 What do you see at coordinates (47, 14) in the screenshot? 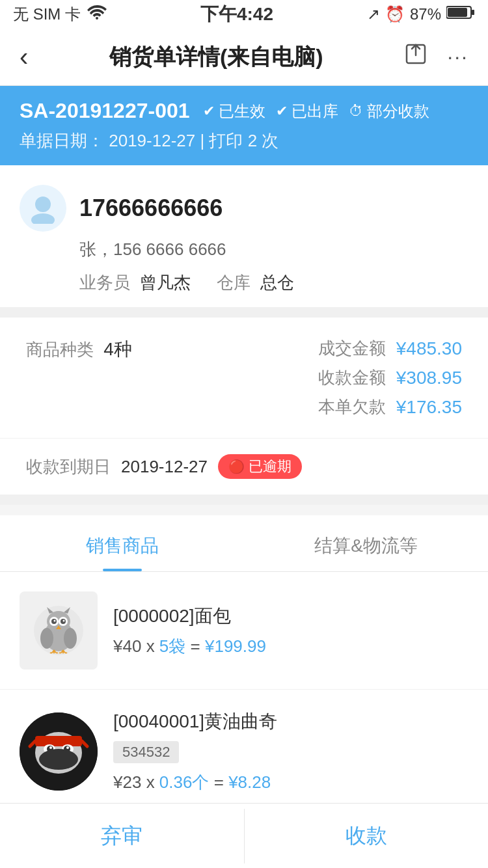
I see `network-status: 无 SIM 卡` at bounding box center [47, 14].